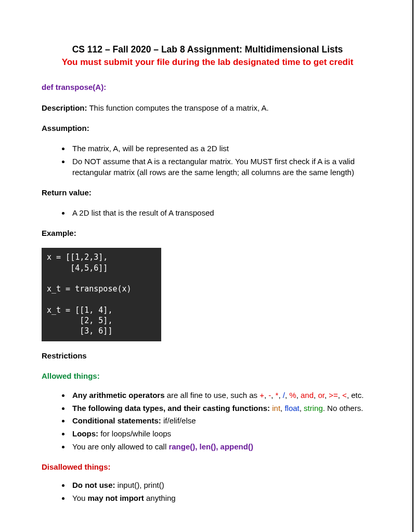  What do you see at coordinates (160, 498) in the screenshot?
I see `disallowed-item2-c: anything` at bounding box center [160, 498].